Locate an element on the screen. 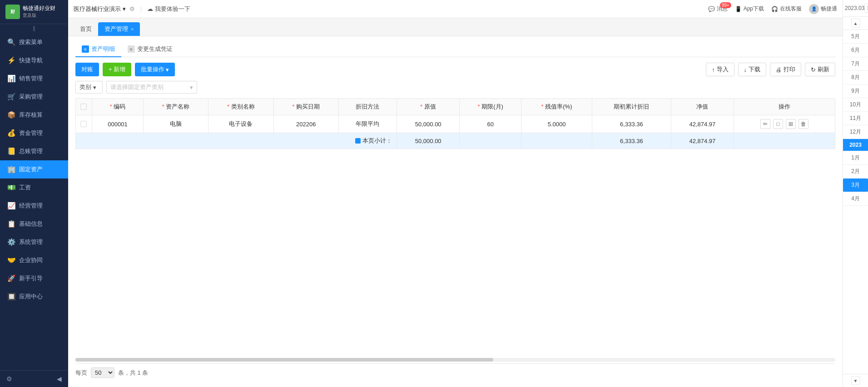 This screenshot has width=868, height=387. month-2: 2月 is located at coordinates (856, 172).